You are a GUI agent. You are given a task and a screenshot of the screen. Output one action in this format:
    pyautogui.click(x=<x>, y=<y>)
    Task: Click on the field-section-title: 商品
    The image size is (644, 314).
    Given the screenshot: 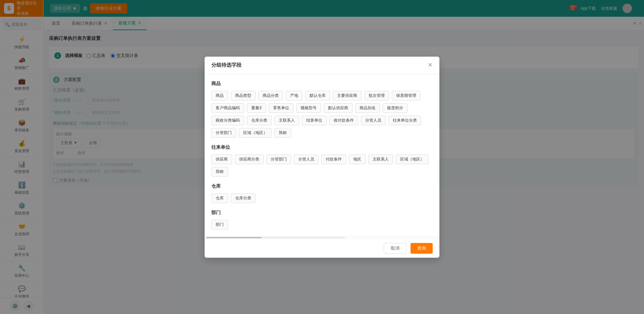 What is the action you would take?
    pyautogui.click(x=322, y=84)
    